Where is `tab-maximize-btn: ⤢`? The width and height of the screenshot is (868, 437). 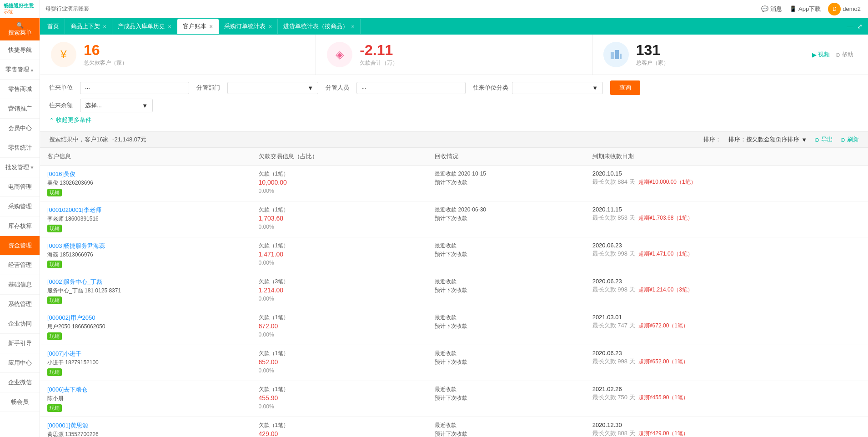 tab-maximize-btn: ⤢ is located at coordinates (860, 26).